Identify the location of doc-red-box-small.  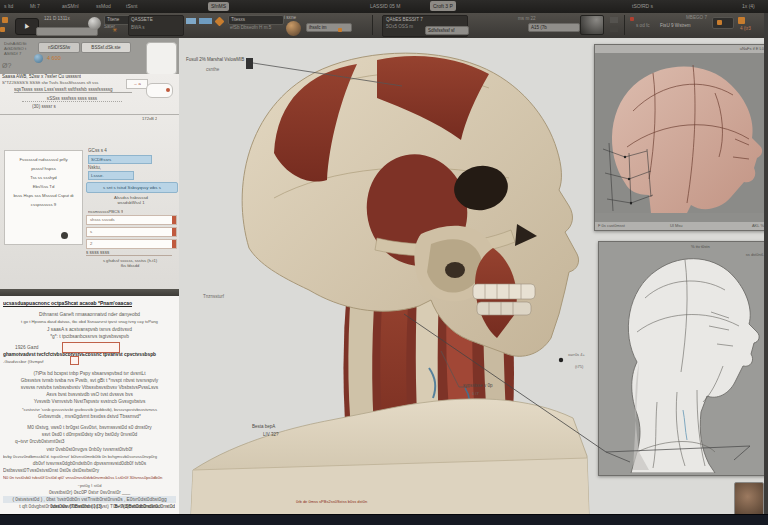
(74, 360).